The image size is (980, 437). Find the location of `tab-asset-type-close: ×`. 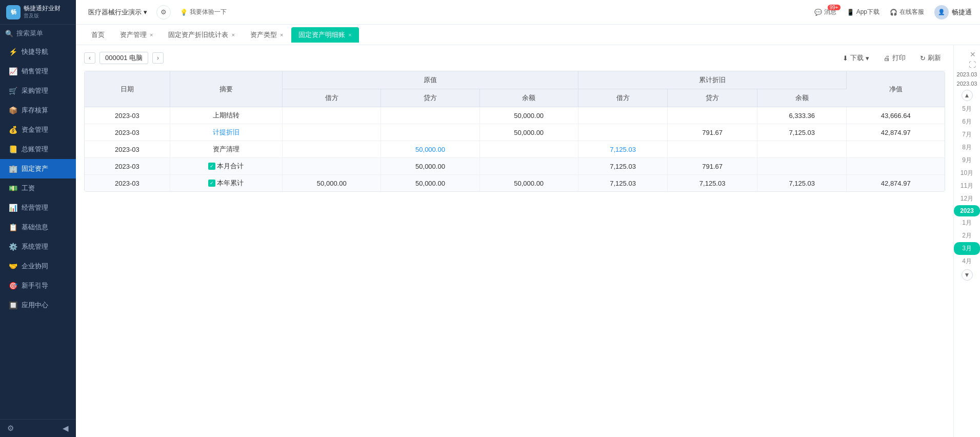

tab-asset-type-close: × is located at coordinates (282, 35).